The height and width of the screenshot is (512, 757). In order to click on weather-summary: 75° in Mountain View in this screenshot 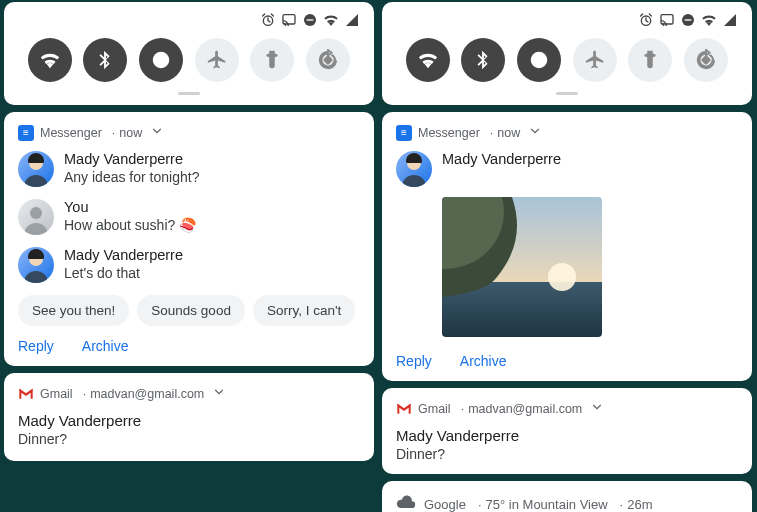, I will do `click(541, 504)`.